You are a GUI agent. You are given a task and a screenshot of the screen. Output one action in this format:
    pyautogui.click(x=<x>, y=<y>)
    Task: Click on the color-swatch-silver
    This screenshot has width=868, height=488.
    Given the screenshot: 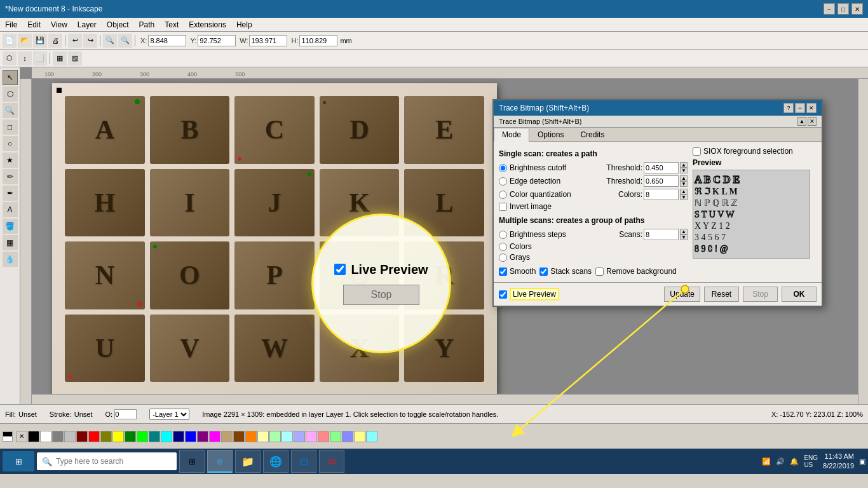 What is the action you would take?
    pyautogui.click(x=70, y=437)
    